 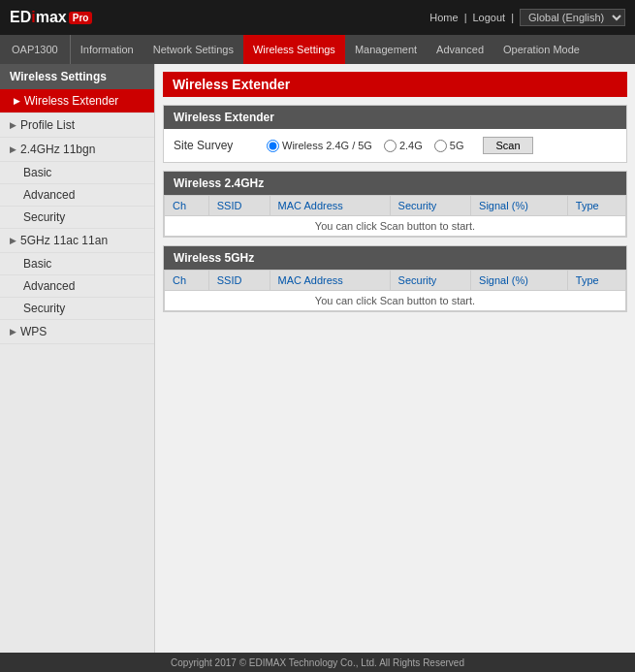 I want to click on extender-section: Wireless Extender Site Survey Wireless 2…, so click(x=396, y=134).